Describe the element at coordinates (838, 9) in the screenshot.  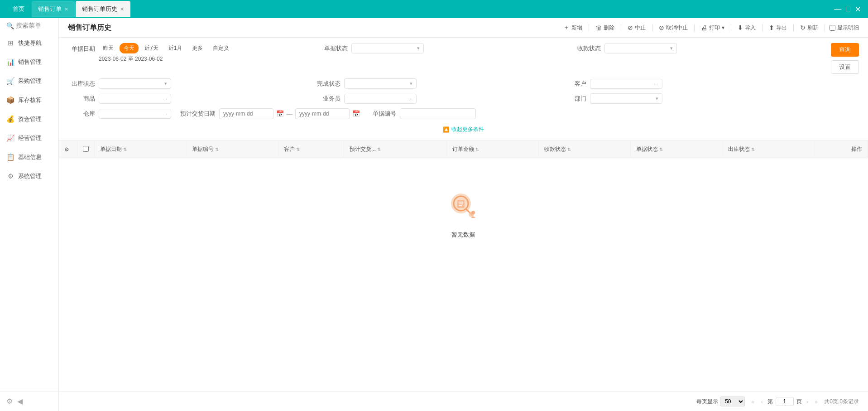
I see `window-minimize-btn: —` at that location.